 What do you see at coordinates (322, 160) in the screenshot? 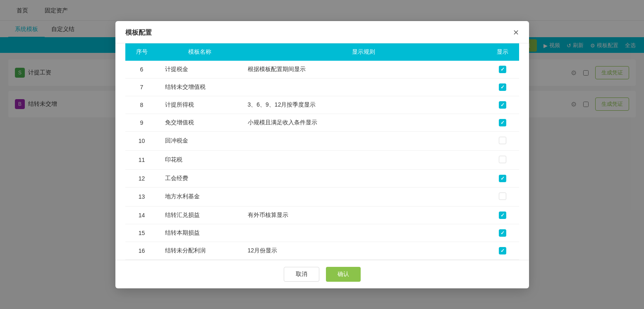
I see `table-row: 11印花税` at bounding box center [322, 160].